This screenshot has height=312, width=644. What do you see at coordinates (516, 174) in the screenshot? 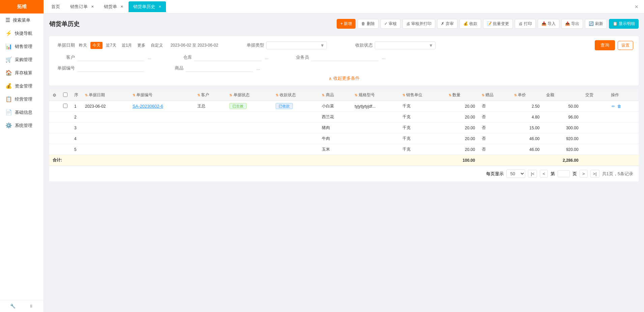
I see `page-size-select: 50 100 200` at bounding box center [516, 174].